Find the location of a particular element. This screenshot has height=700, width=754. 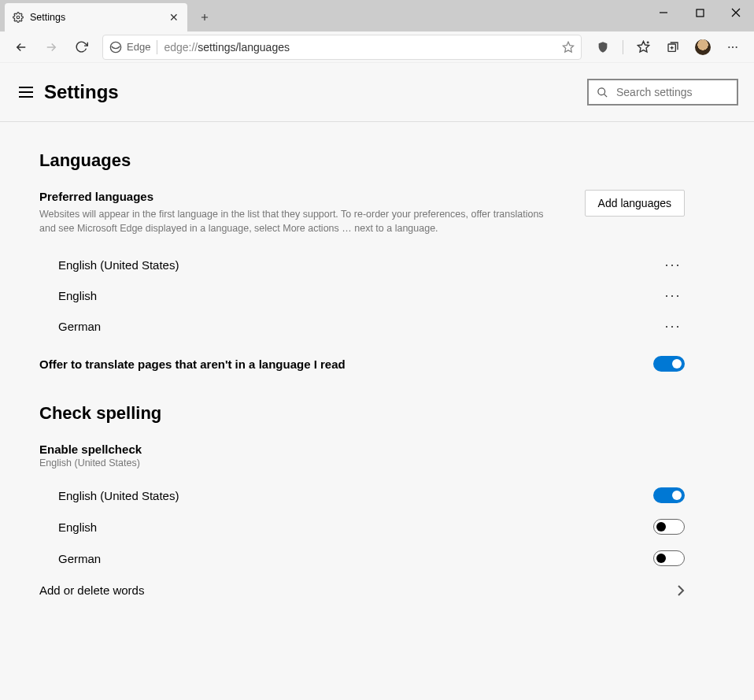

new-tab-button is located at coordinates (205, 17).